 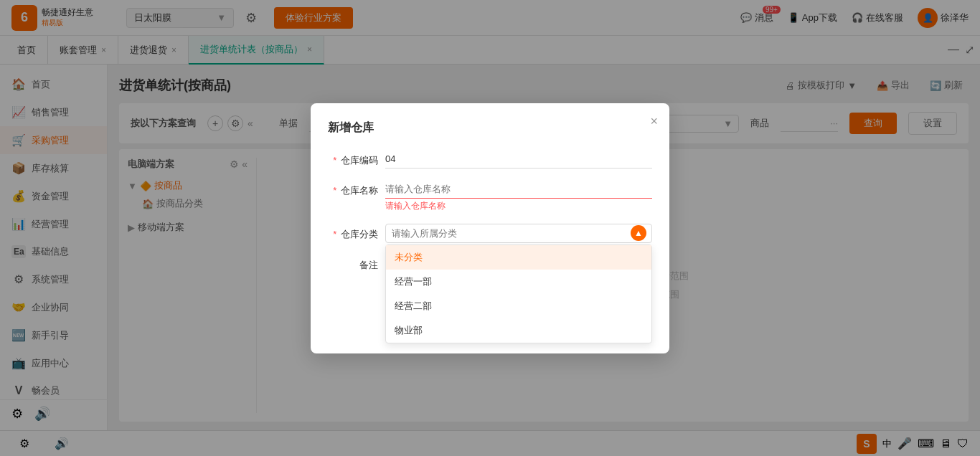 I want to click on dropdown-item-0: 未分类, so click(x=519, y=257).